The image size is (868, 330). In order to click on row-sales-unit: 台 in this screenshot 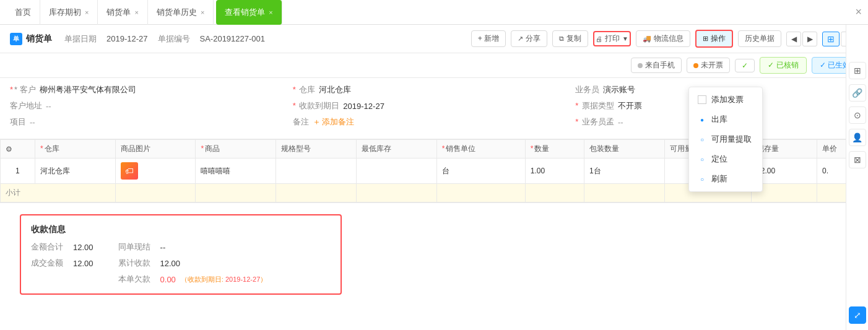, I will do `click(480, 171)`.